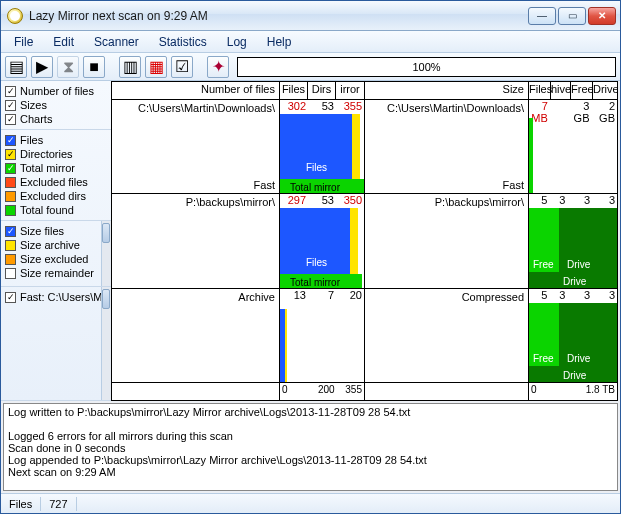  I want to click on chk-size-remainder: Size remainder, so click(56, 273).